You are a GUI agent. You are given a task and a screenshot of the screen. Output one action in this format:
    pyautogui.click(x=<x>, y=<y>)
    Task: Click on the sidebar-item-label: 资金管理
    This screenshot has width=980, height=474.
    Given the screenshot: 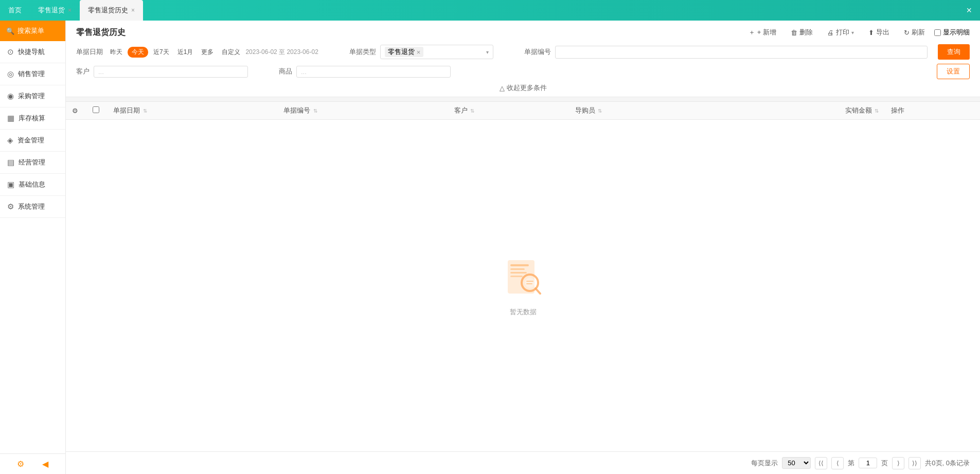 What is the action you would take?
    pyautogui.click(x=31, y=140)
    